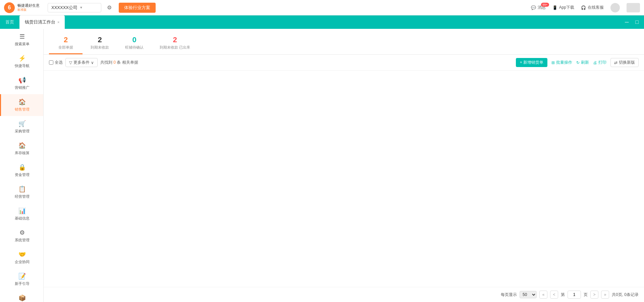 This screenshot has height=302, width=644. I want to click on message-action: 💬 消息 99+, so click(538, 7).